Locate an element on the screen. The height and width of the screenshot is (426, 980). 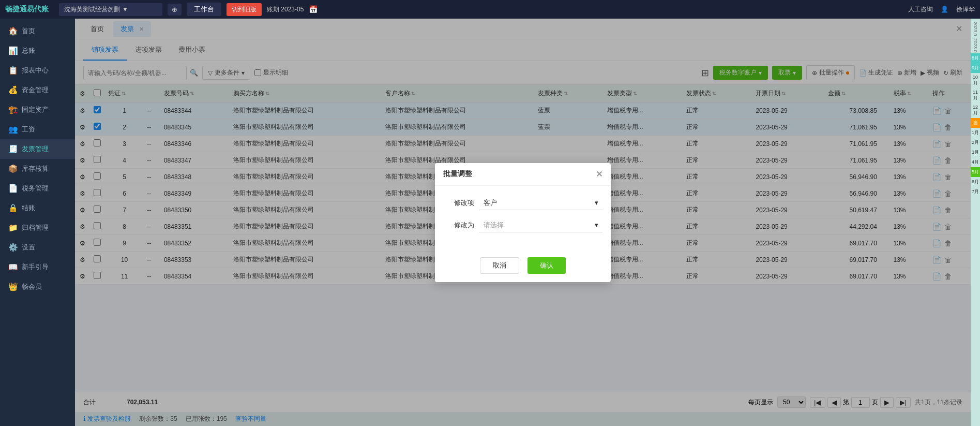
sidebar-item-invoice: 🧾 发票管理 is located at coordinates (37, 149).